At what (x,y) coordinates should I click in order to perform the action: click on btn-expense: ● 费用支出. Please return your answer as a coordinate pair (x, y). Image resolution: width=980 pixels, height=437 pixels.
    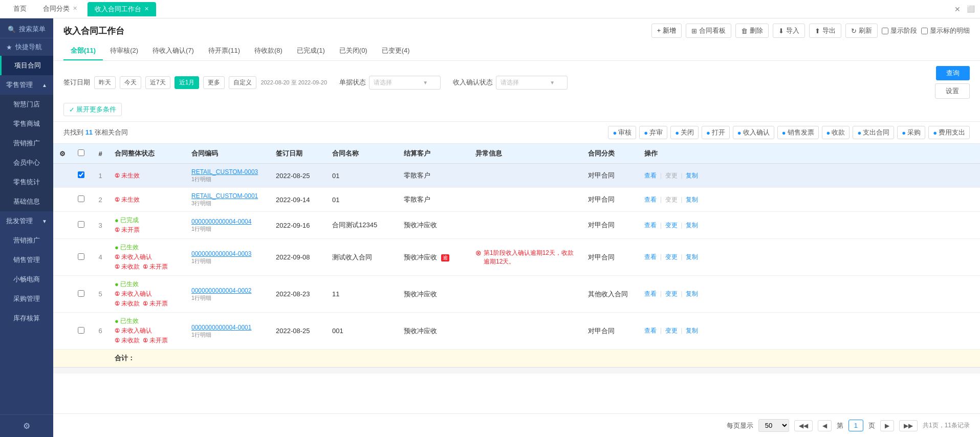
    Looking at the image, I should click on (949, 133).